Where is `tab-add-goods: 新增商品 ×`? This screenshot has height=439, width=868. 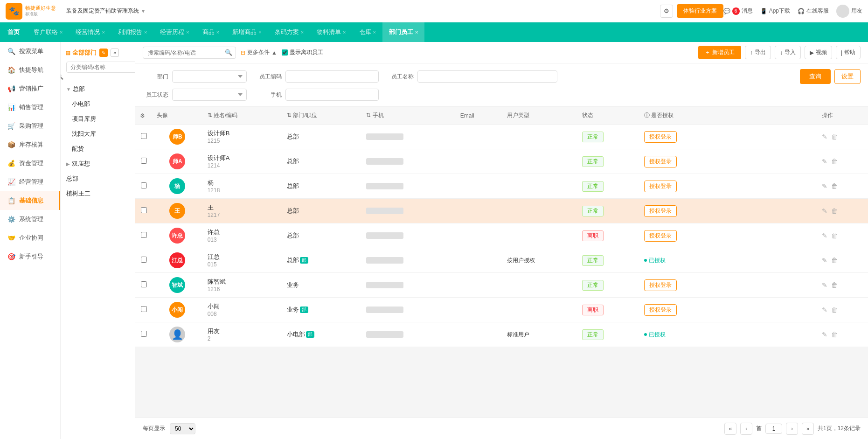
tab-add-goods: 新增商品 × is located at coordinates (247, 32).